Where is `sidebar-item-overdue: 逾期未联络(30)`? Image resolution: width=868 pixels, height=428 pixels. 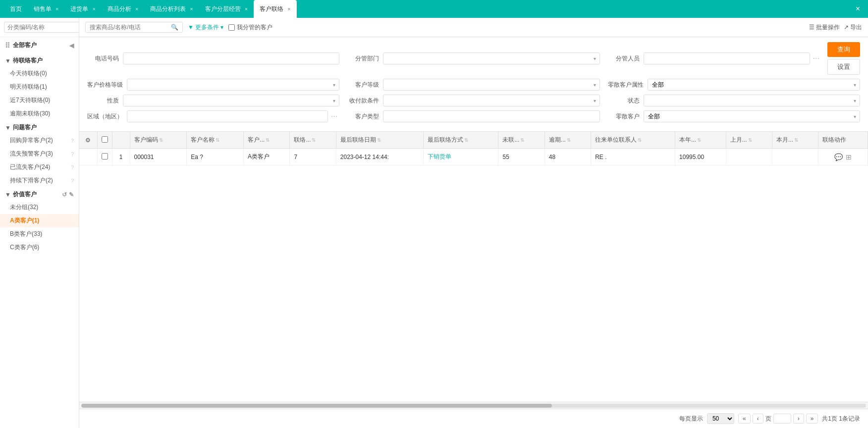
sidebar-item-overdue: 逾期未联络(30) is located at coordinates (40, 114).